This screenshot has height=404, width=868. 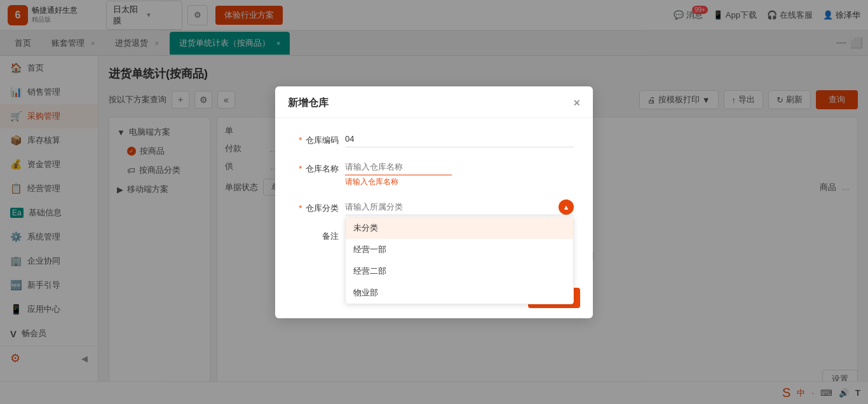 I want to click on dropdown-item-unclassified: 未分类, so click(x=459, y=228).